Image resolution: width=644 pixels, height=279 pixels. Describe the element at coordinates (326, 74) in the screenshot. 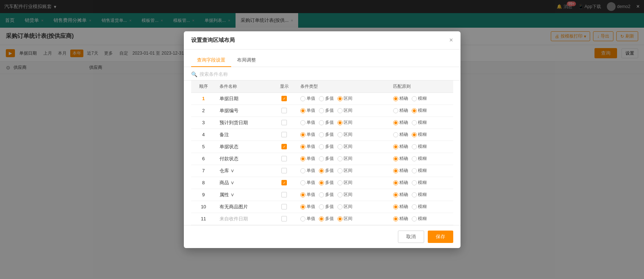

I see `search-input` at that location.